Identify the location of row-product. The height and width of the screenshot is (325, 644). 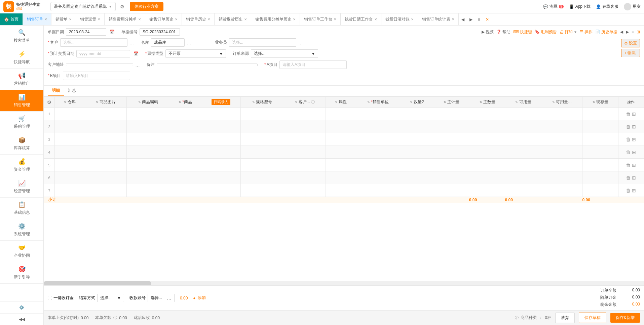
(185, 152).